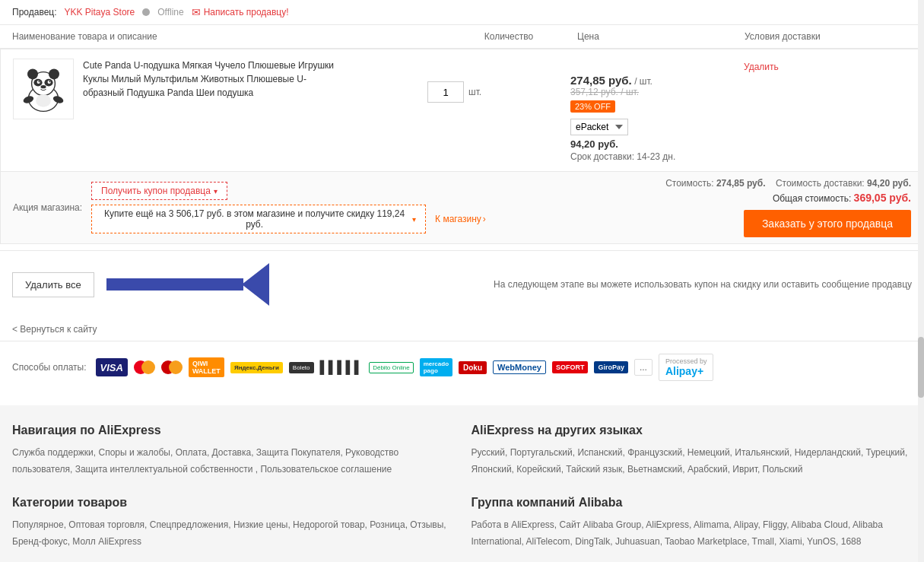 Image resolution: width=924 pixels, height=562 pixels. I want to click on arrow-head-left, so click(256, 284).